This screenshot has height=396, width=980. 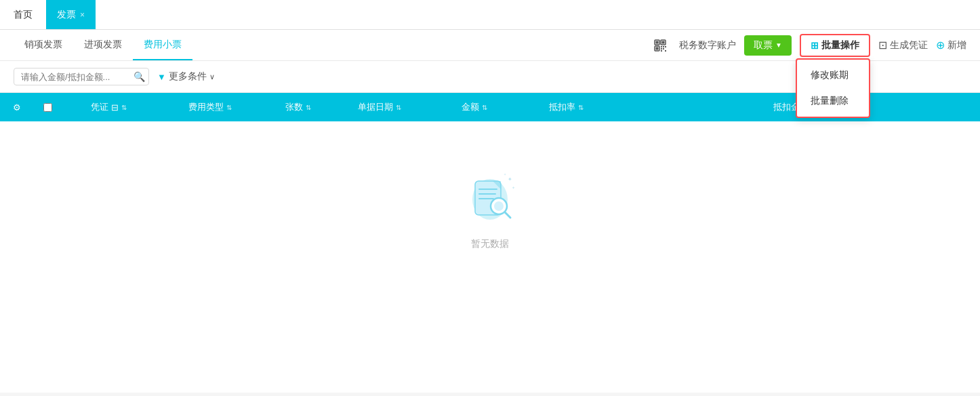 What do you see at coordinates (566, 107) in the screenshot?
I see `th-deduct-rate: 抵扣率 ⇅` at bounding box center [566, 107].